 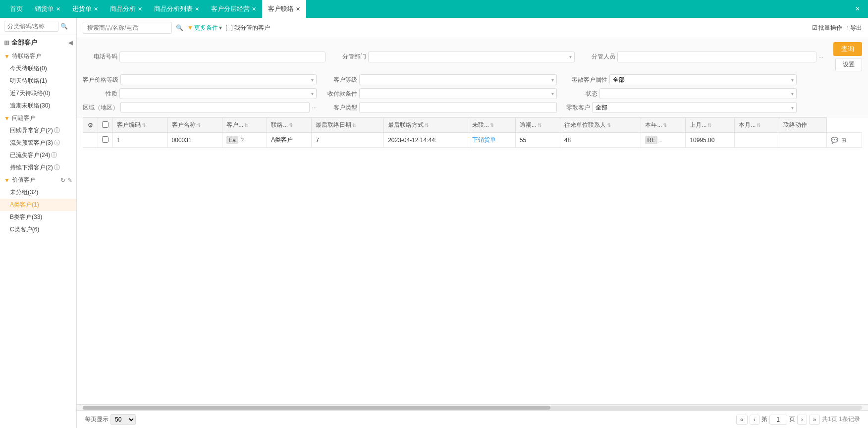 I want to click on customer-type-input, so click(x=458, y=107).